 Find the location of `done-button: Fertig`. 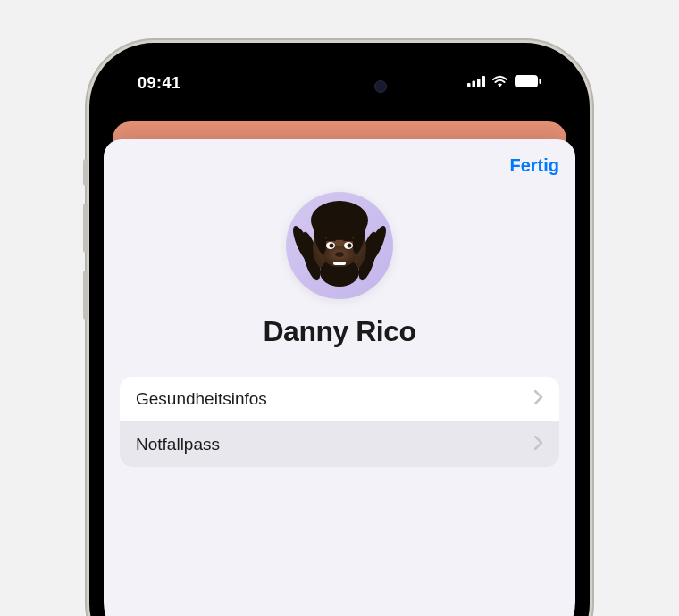

done-button: Fertig is located at coordinates (534, 166).